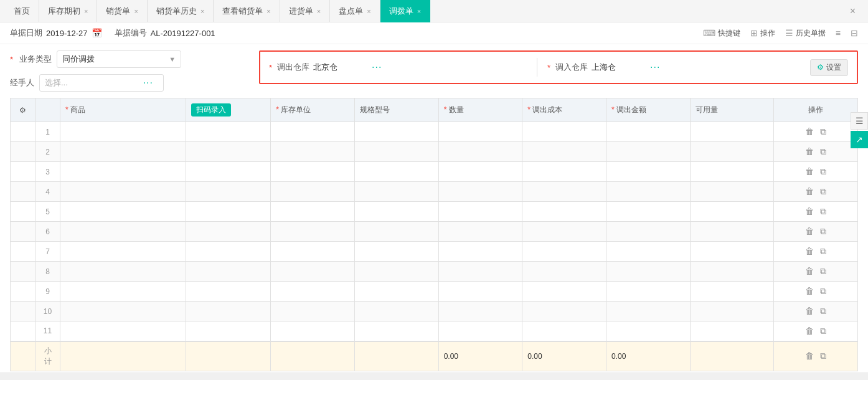 The width and height of the screenshot is (868, 395). What do you see at coordinates (655, 67) in the screenshot?
I see `dest-warehouse-more: ···` at bounding box center [655, 67].